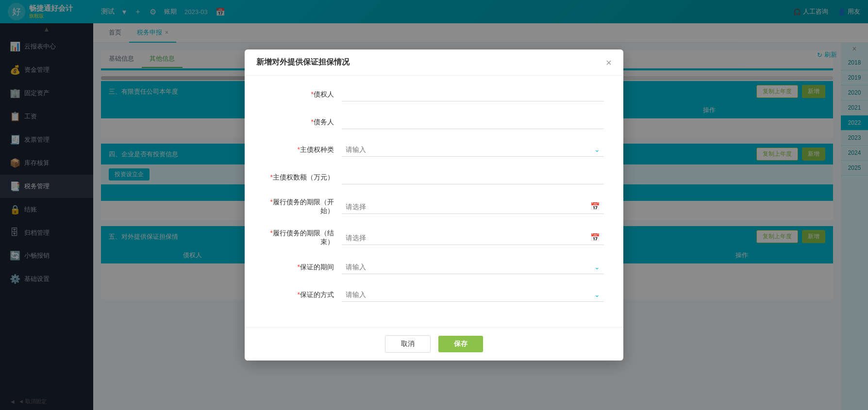 The width and height of the screenshot is (868, 410). What do you see at coordinates (473, 94) in the screenshot?
I see `form-input-creditor` at bounding box center [473, 94].